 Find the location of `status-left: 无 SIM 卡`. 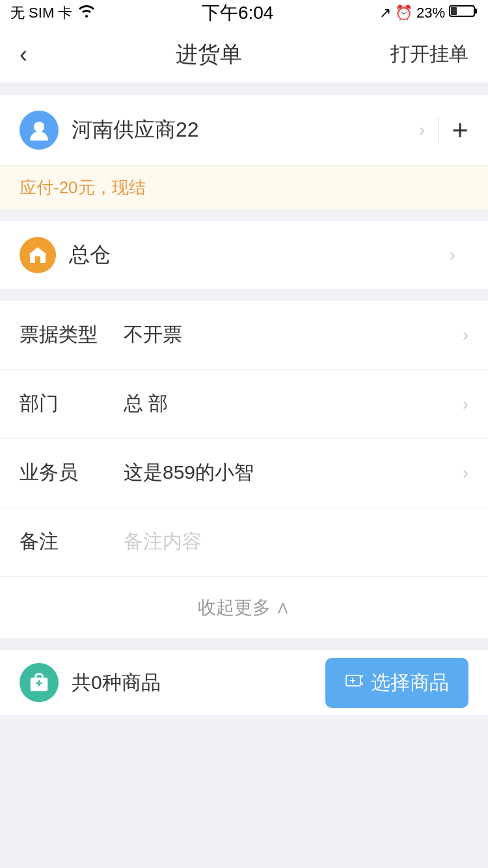

status-left: 无 SIM 卡 is located at coordinates (53, 13).